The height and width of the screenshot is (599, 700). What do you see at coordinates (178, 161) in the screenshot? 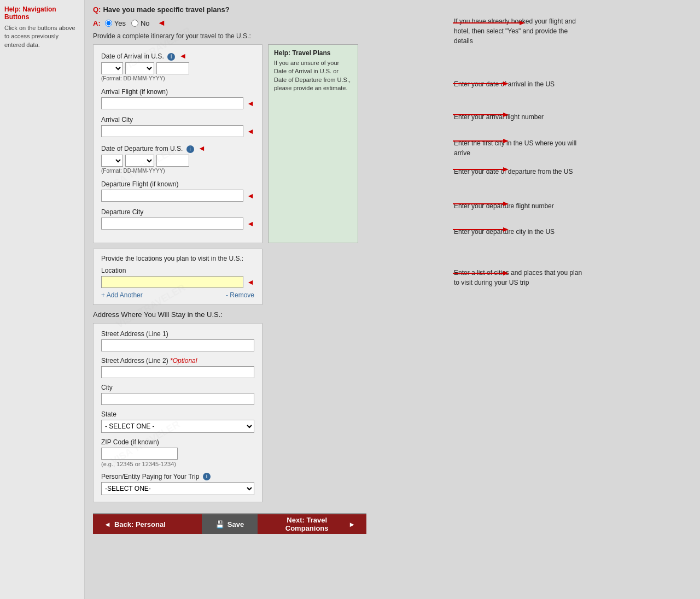
I see `departure-date-selects: 010203 JANFEBMAR APRMAYJUNJUL AUGSEPOCTN…` at bounding box center [178, 161].